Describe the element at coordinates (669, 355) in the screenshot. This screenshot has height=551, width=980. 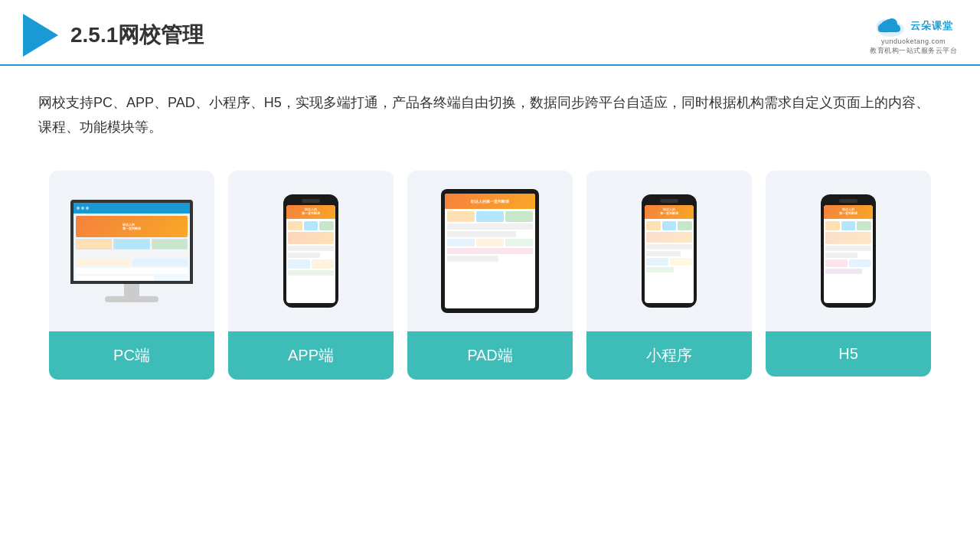
I see `card-miniprogram-label: 小程序` at that location.